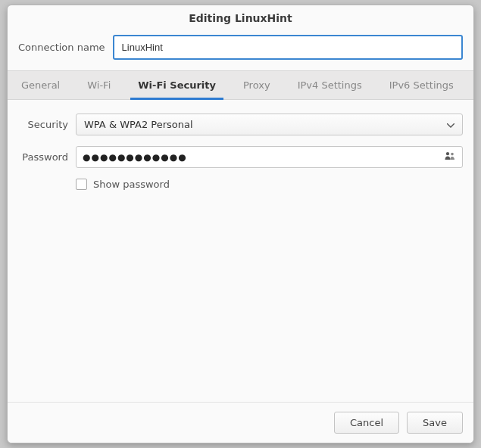  What do you see at coordinates (241, 53) in the screenshot?
I see `connection-name-row: Connection name` at bounding box center [241, 53].